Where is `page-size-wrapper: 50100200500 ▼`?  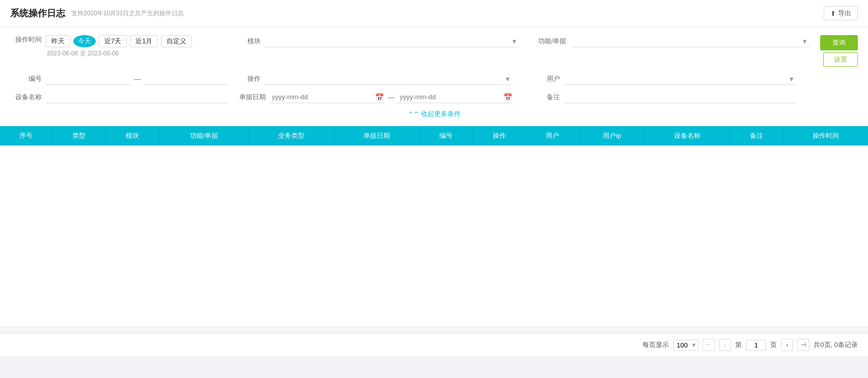
page-size-wrapper: 50100200500 ▼ is located at coordinates (686, 345).